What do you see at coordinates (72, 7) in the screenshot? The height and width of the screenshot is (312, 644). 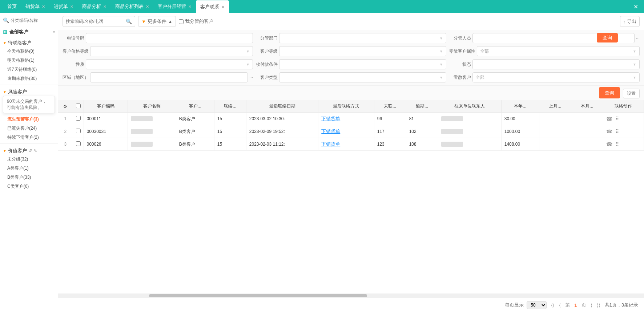 I see `tab-close-purchase: ✕` at bounding box center [72, 7].